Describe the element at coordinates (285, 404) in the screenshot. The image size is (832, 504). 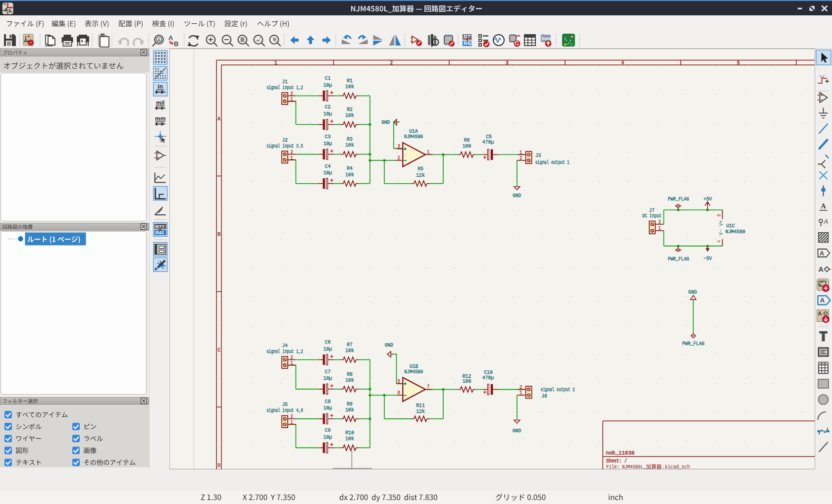
I see `svg-text: J5` at that location.